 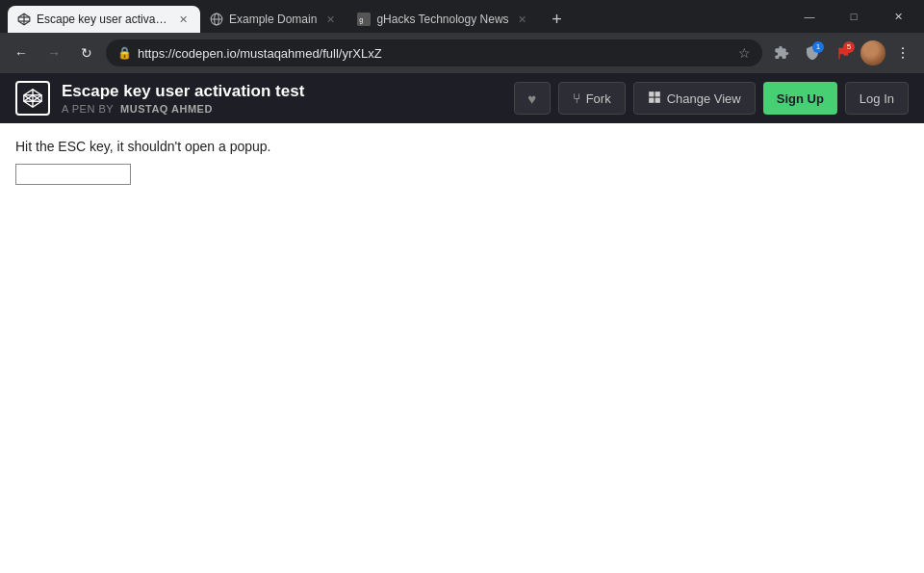 What do you see at coordinates (273, 19) in the screenshot?
I see `tab-example-label: Example Domain` at bounding box center [273, 19].